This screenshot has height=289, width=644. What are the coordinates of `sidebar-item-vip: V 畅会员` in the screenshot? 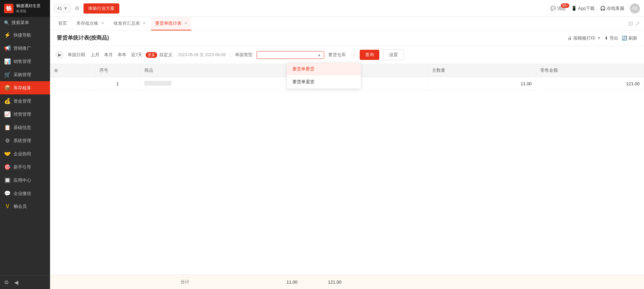 It's located at (25, 206).